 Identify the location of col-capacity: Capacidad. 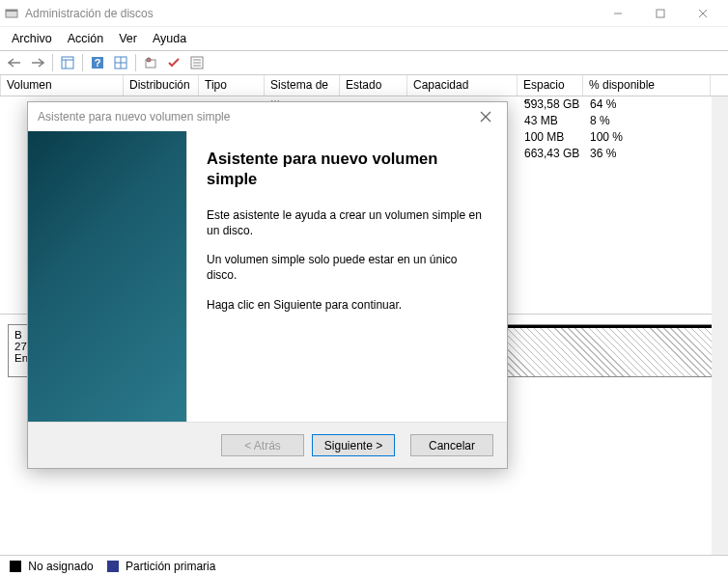
(462, 85).